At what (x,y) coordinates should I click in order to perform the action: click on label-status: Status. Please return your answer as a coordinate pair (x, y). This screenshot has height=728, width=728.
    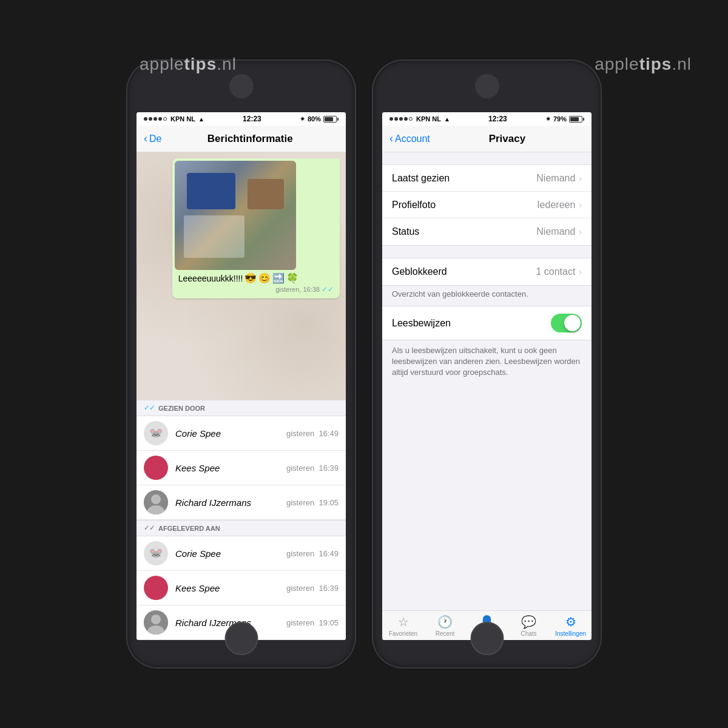
    Looking at the image, I should click on (464, 232).